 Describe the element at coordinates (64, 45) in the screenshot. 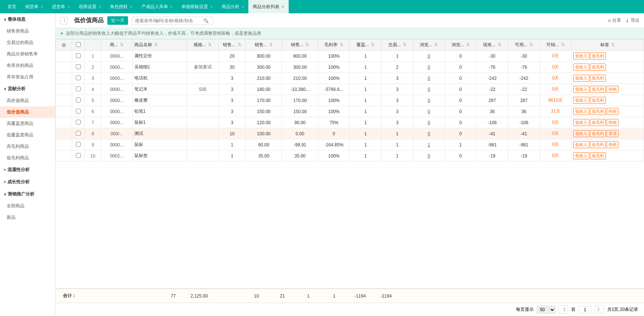

I see `gear-icon: ⚙` at that location.